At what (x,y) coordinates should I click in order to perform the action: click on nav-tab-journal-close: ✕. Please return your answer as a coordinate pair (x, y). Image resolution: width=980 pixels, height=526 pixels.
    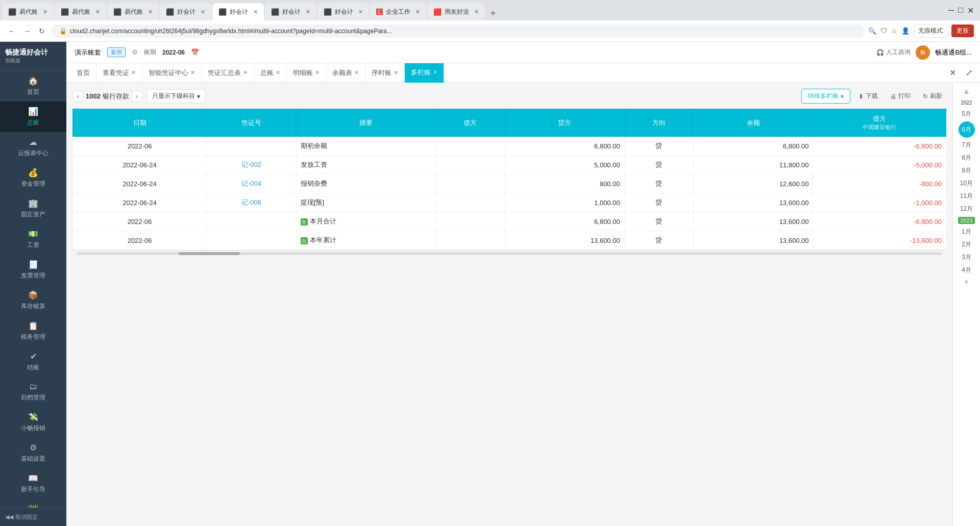
    Looking at the image, I should click on (396, 72).